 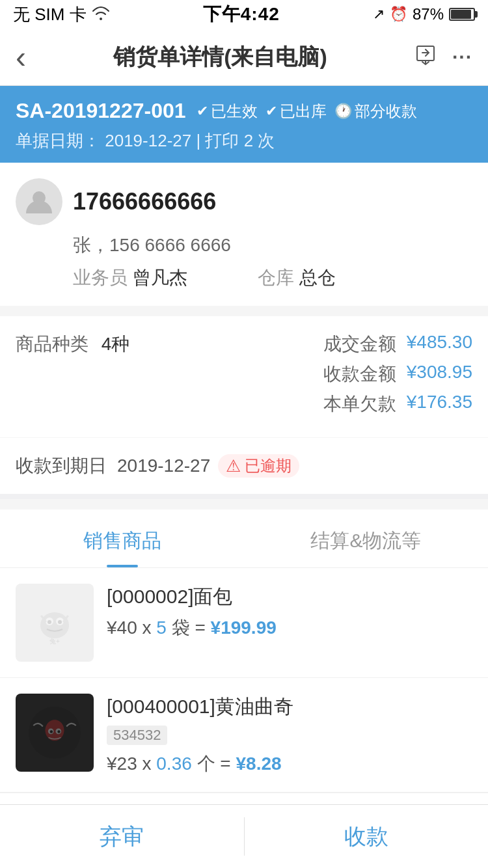 I want to click on summary-left: 商品种类 4种, so click(x=73, y=346).